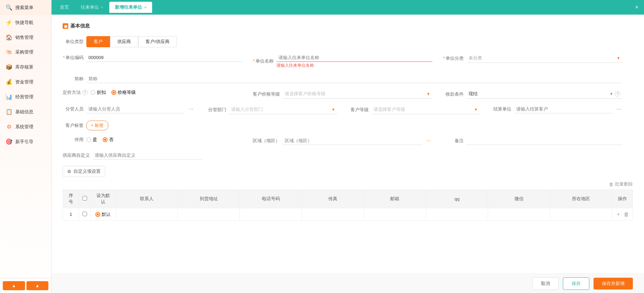  I want to click on row-wechat-input, so click(519, 214).